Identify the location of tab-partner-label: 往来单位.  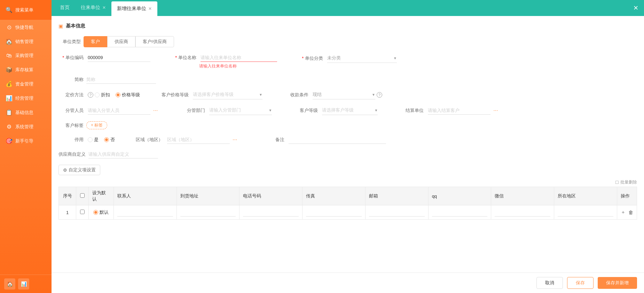
(91, 8).